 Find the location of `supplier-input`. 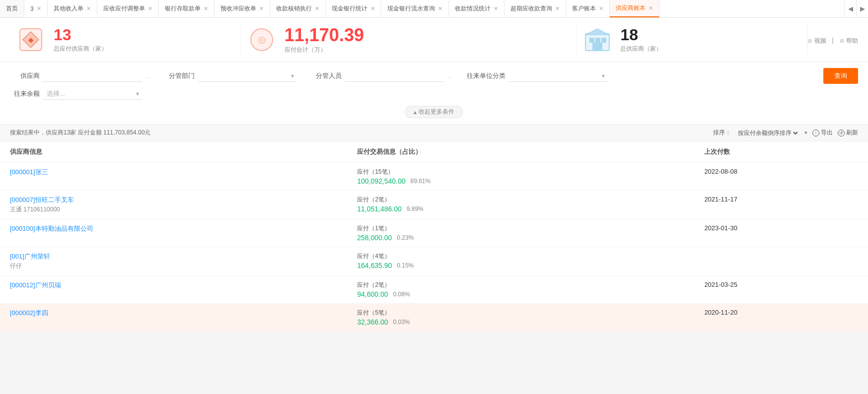

supplier-input is located at coordinates (92, 76).